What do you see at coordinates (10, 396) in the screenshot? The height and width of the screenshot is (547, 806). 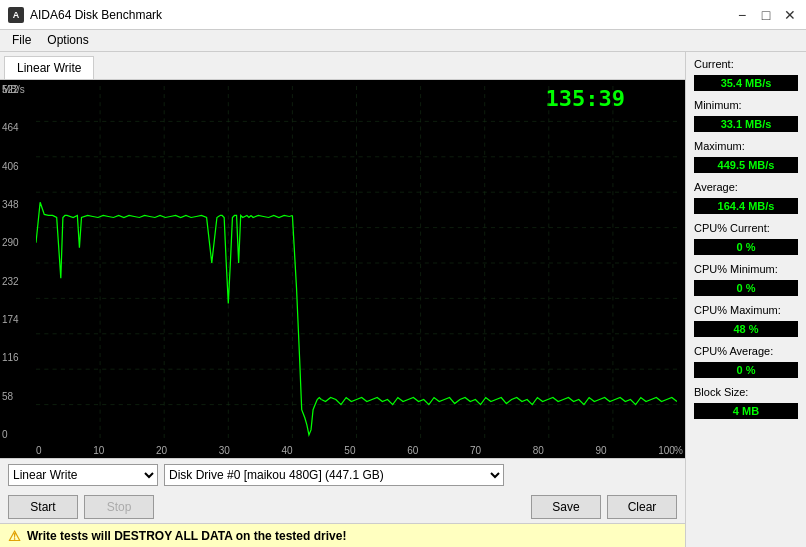 I see `y-label-58: 58` at bounding box center [10, 396].